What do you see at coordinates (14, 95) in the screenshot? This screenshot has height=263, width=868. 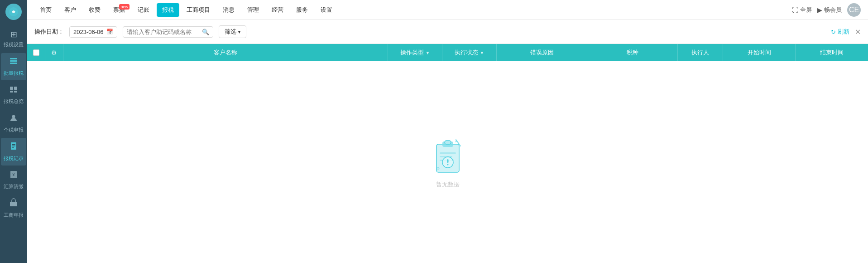 I see `sidebar-item-baoshui-zonglam: 报税总览` at bounding box center [14, 95].